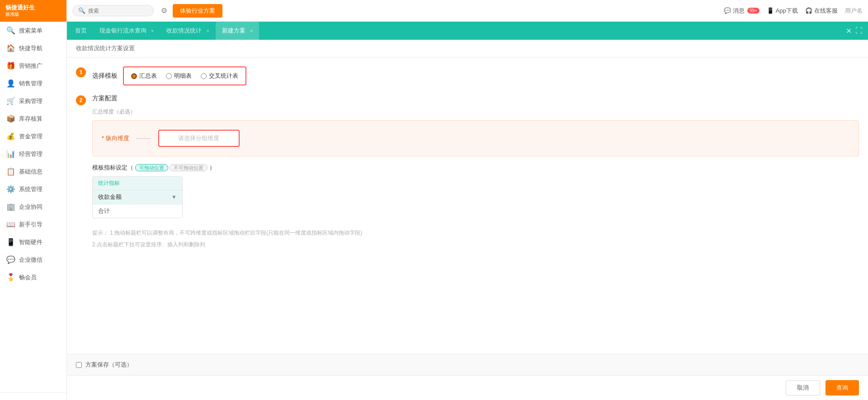  Describe the element at coordinates (11, 224) in the screenshot. I see `guide-icon: 📖` at that location.